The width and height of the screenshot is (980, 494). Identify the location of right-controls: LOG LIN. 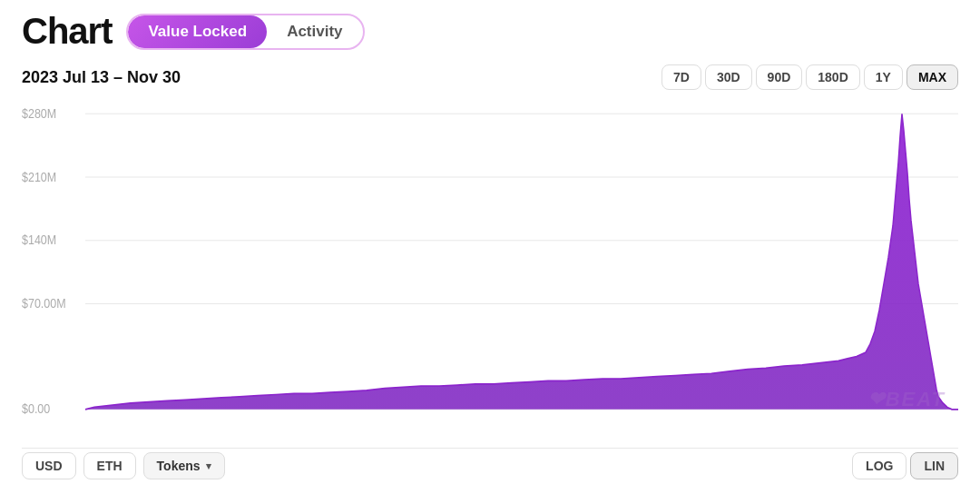
(906, 466).